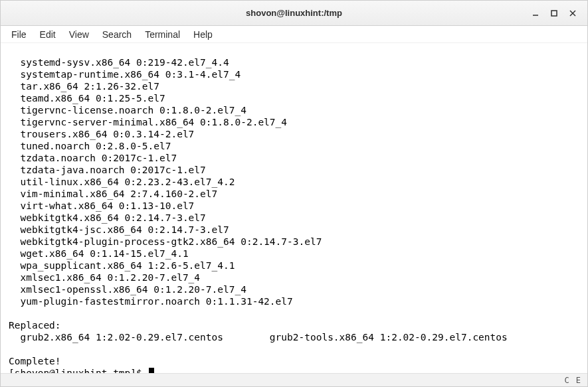 This screenshot has width=588, height=387. I want to click on complete-line: Complete!, so click(35, 361).